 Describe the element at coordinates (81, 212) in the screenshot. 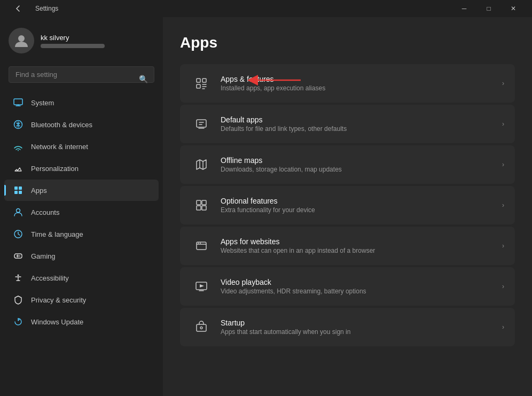

I see `sidebar-item-accounts: Accounts` at that location.